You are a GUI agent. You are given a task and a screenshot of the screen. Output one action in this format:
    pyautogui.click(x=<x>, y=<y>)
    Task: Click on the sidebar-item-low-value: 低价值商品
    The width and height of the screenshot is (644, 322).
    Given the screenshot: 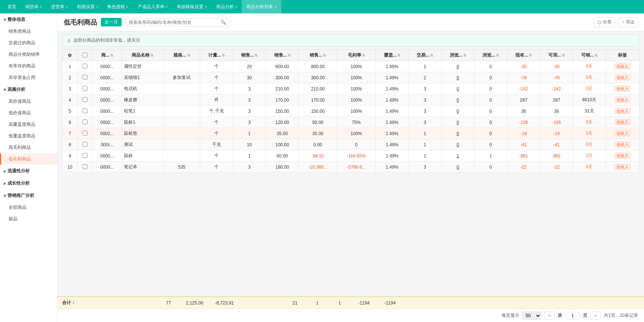 What is the action you would take?
    pyautogui.click(x=29, y=113)
    